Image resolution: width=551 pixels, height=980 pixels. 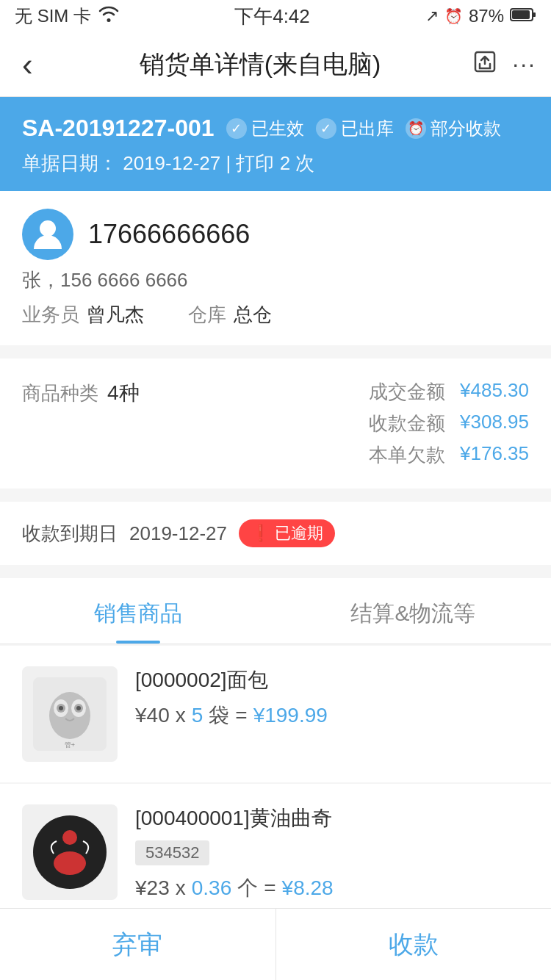 What do you see at coordinates (480, 16) in the screenshot?
I see `status-right: ↗ ⏰ 87%` at bounding box center [480, 16].